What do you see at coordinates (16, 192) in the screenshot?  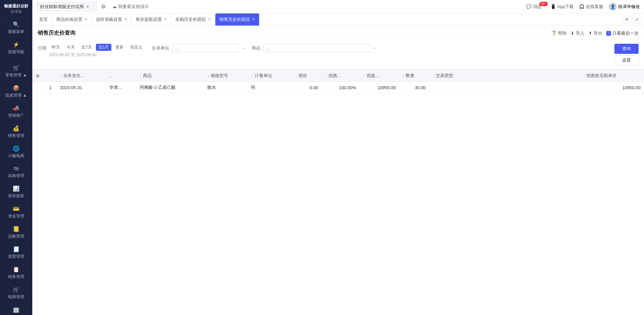 I see `sidebar-item-inventory: 📊 库存核算` at bounding box center [16, 192].